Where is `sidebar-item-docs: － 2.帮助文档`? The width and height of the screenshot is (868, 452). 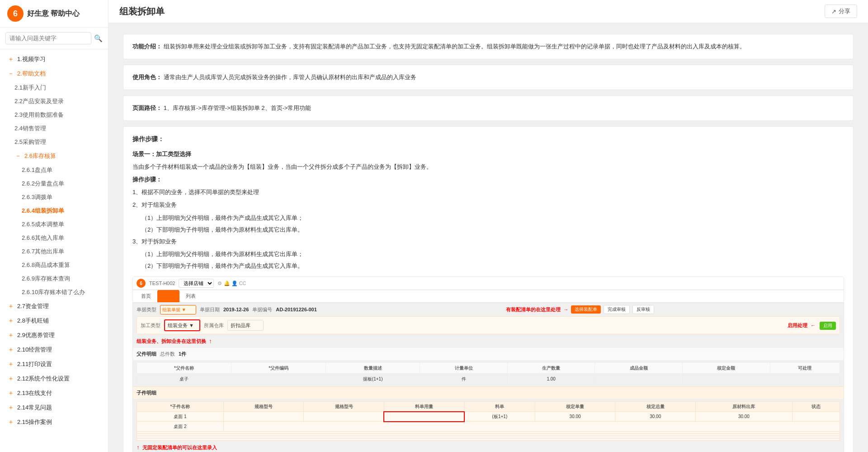
sidebar-item-docs: － 2.帮助文档 is located at coordinates (54, 74).